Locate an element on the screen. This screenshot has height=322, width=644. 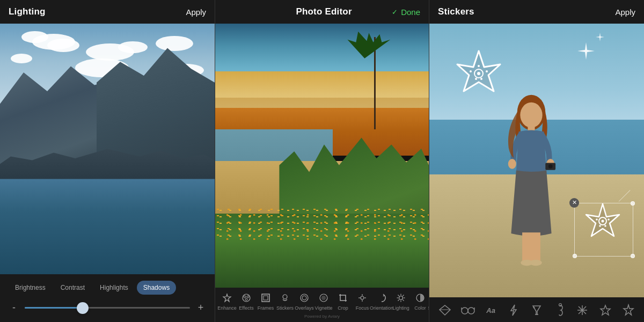
sticker-icon-lightning is located at coordinates (514, 310).